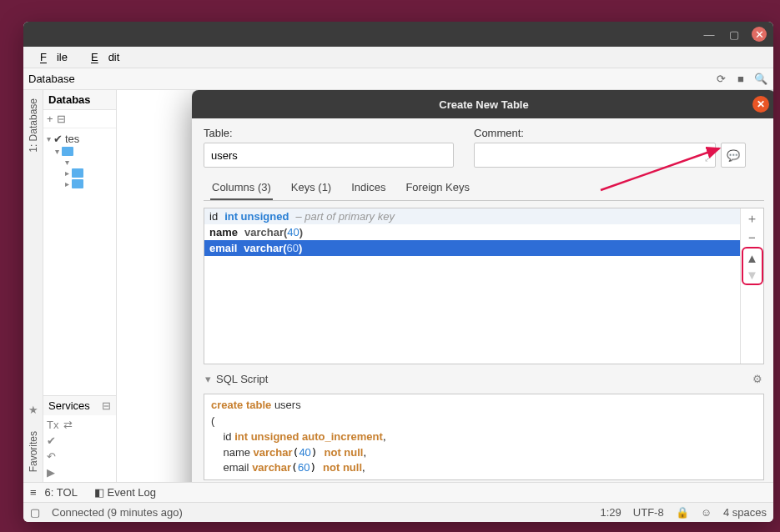 This screenshot has height=532, width=780. What do you see at coordinates (399, 492) in the screenshot?
I see `bottom-tool-tabs: ≡ 6: TOL ◧ Event Log` at bounding box center [399, 492].